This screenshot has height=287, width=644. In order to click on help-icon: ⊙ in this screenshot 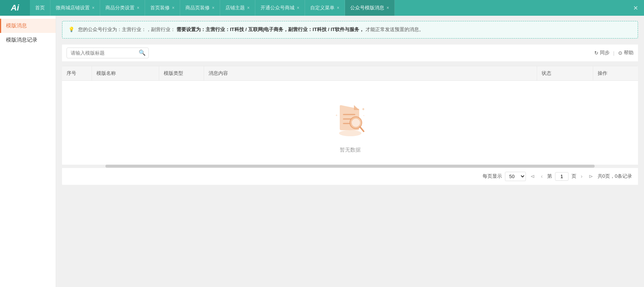, I will do `click(620, 53)`.